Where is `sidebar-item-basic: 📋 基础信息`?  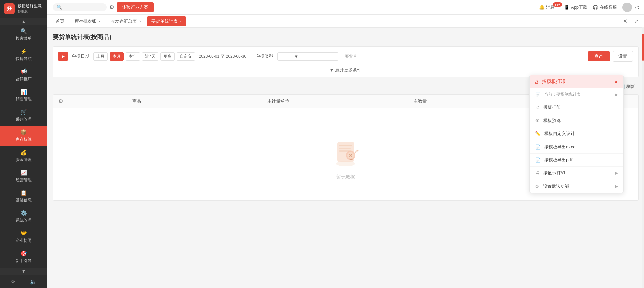
sidebar-item-basic: 📋 基础信息 is located at coordinates (24, 196).